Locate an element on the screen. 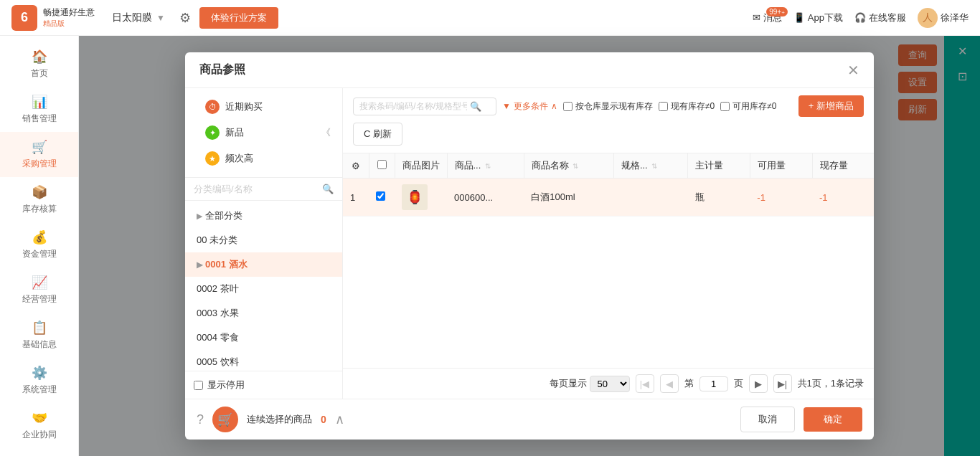 This screenshot has height=456, width=980. sidebar-item-inventory: 📦 库存核算 is located at coordinates (39, 199).